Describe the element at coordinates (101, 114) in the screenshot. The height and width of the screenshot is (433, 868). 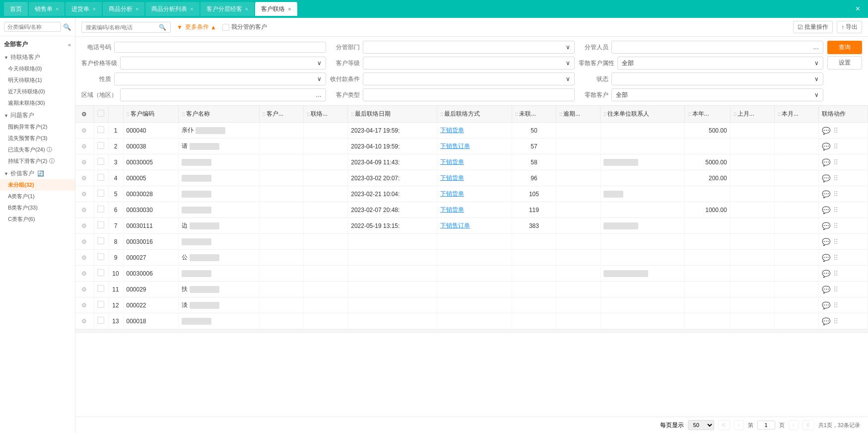
I see `col-checkbox` at that location.